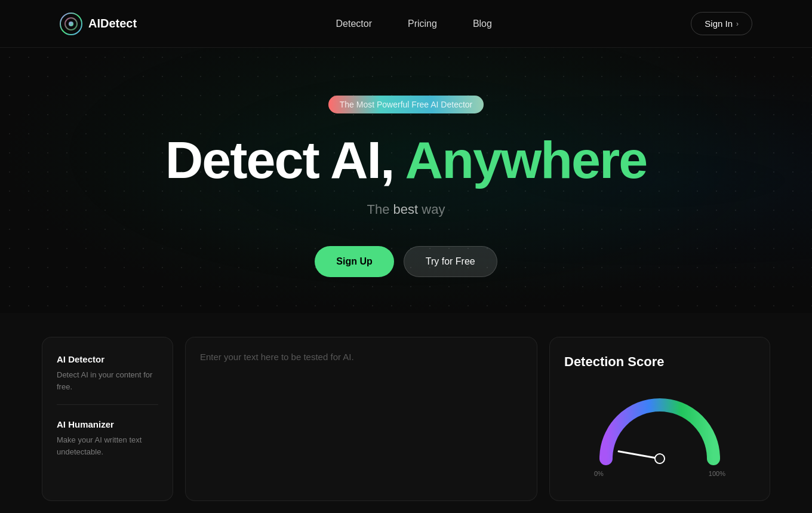 The height and width of the screenshot is (513, 812). Describe the element at coordinates (107, 360) in the screenshot. I see `ai-detector-title: AI Detector` at that location.